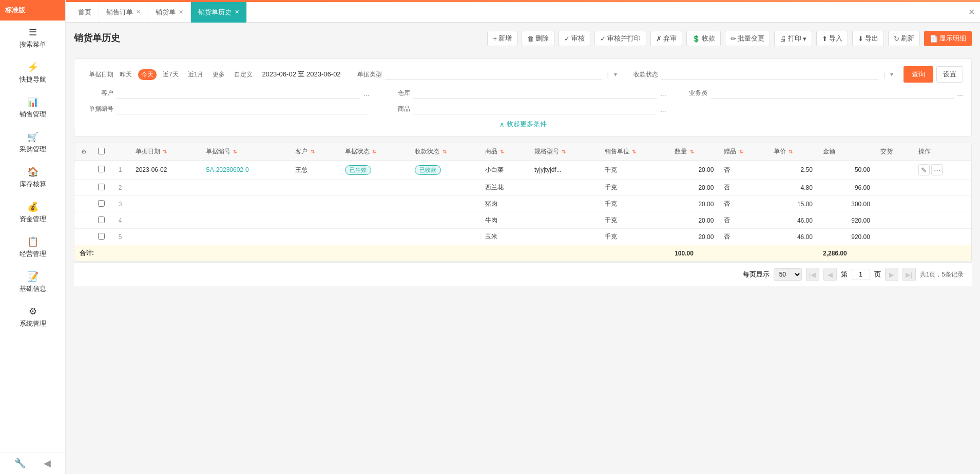 The width and height of the screenshot is (980, 474). I want to click on goods-input, so click(535, 109).